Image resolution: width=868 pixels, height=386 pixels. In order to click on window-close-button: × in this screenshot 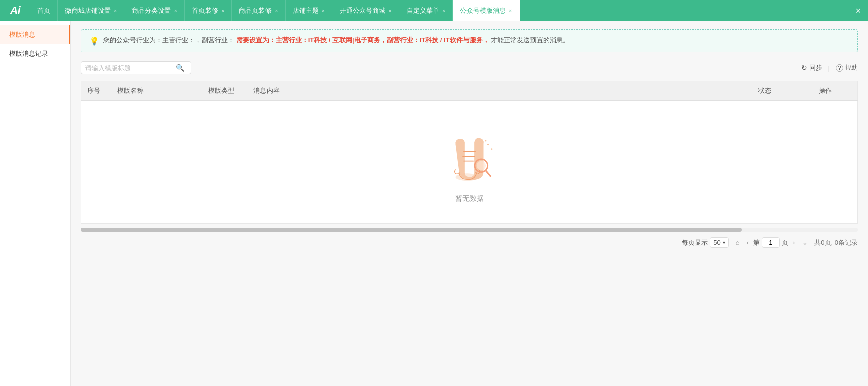, I will do `click(858, 11)`.